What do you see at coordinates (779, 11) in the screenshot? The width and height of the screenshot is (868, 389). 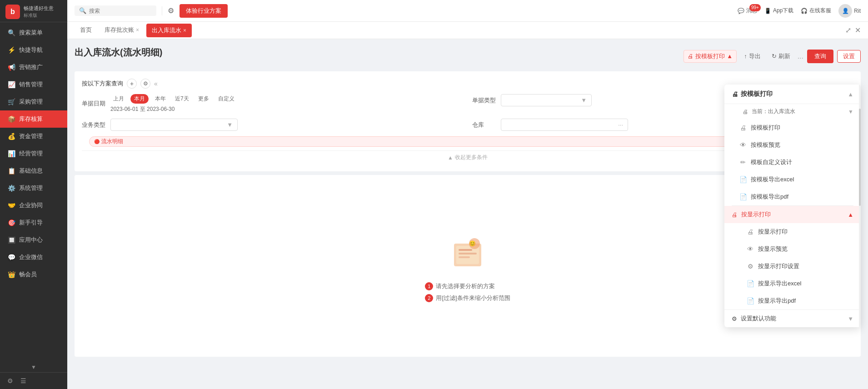 I see `app-download-btn: 📱 App下载` at bounding box center [779, 11].